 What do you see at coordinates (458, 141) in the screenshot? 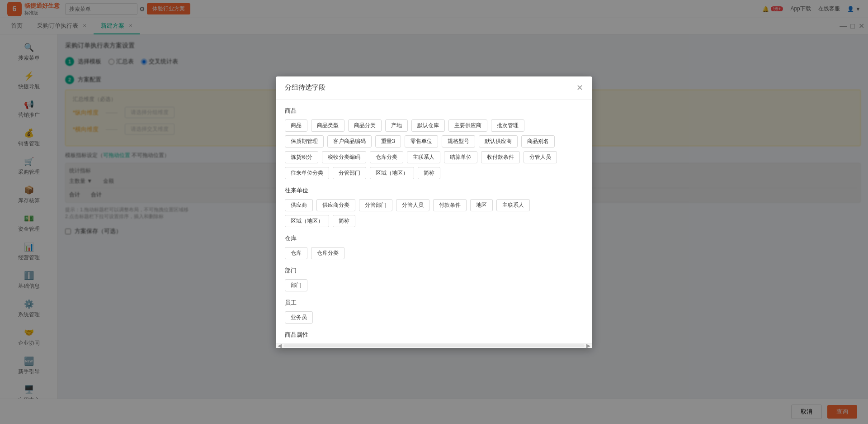
I see `field-tag-spec: 规格型号` at bounding box center [458, 141].